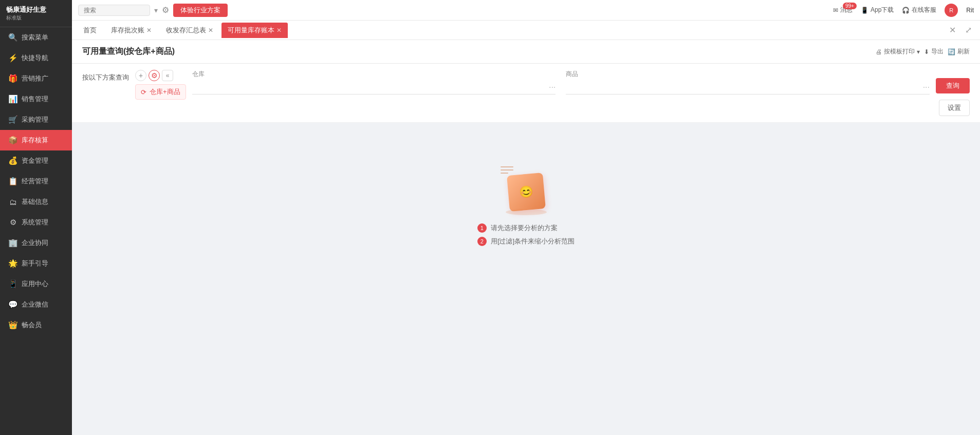 This screenshot has width=980, height=435. What do you see at coordinates (954, 108) in the screenshot?
I see `settings-button: 设置` at bounding box center [954, 108].